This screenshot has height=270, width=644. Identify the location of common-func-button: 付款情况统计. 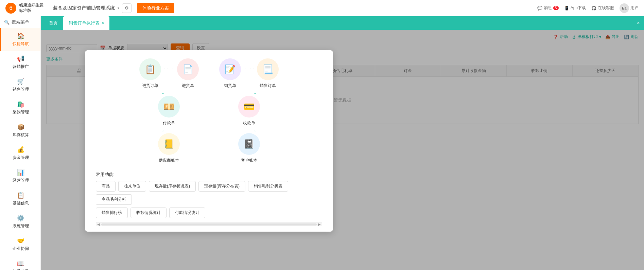
(187, 213).